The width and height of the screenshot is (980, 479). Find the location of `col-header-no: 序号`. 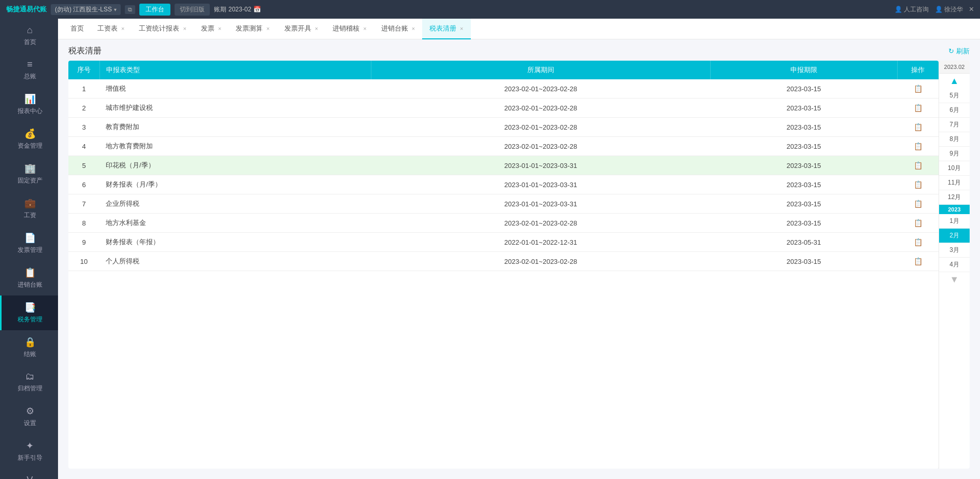

col-header-no: 序号 is located at coordinates (84, 70).